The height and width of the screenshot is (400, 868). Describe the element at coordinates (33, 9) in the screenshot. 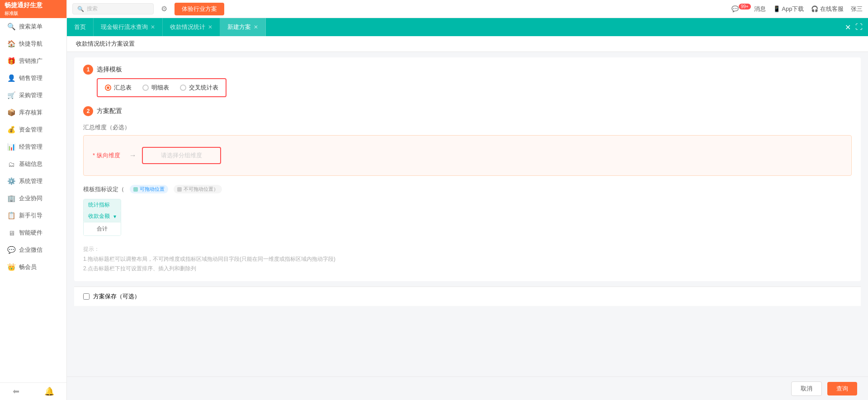

I see `sidebar-logo: 畅捷通好生意 标准版` at that location.